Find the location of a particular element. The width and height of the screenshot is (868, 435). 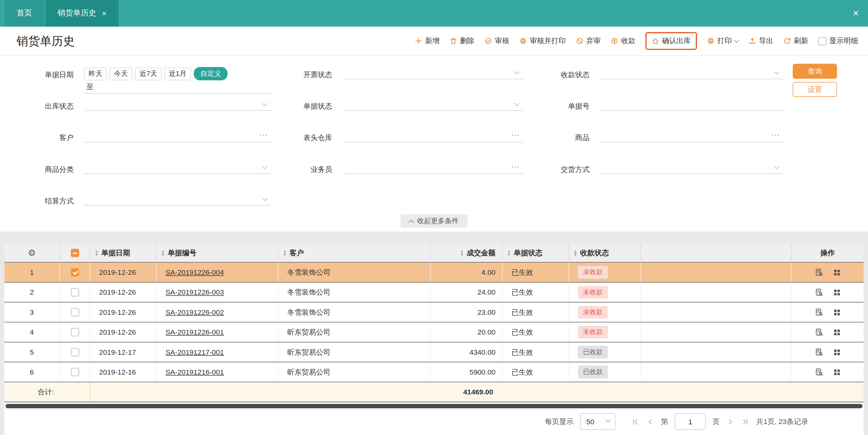

last-page-icon is located at coordinates (745, 422).